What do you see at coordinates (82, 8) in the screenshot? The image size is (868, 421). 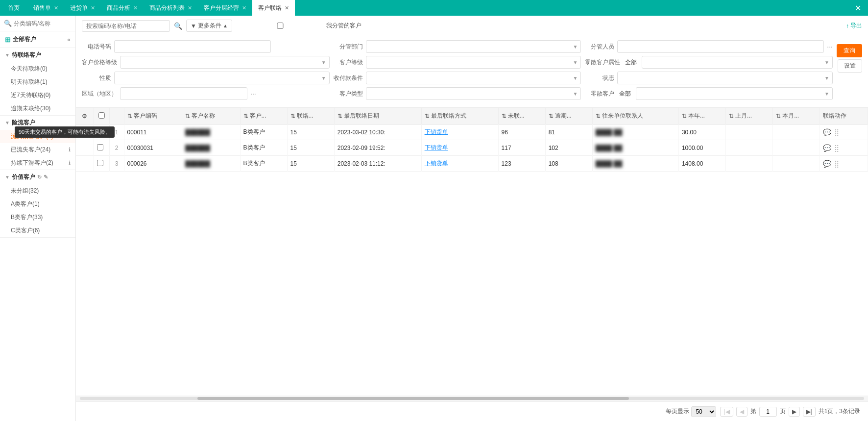 I see `tab-purchase: 进货单 ✕` at bounding box center [82, 8].